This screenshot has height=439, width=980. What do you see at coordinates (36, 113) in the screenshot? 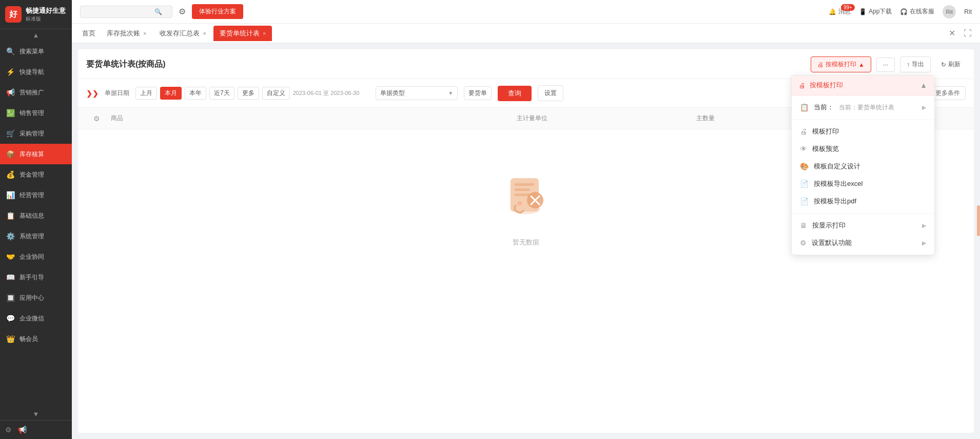
I see `sidebar-item-sales: 💹 销售管理` at bounding box center [36, 113].